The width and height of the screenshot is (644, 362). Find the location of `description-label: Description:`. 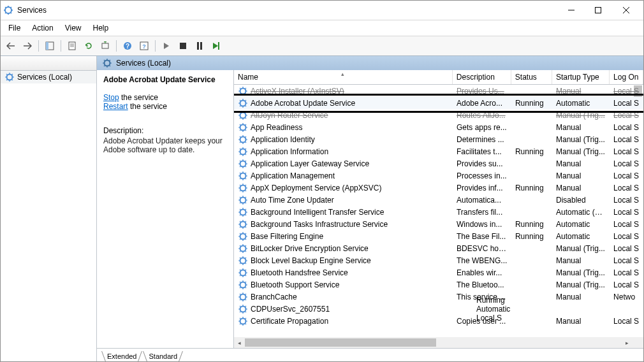

description-label: Description: is located at coordinates (165, 131).